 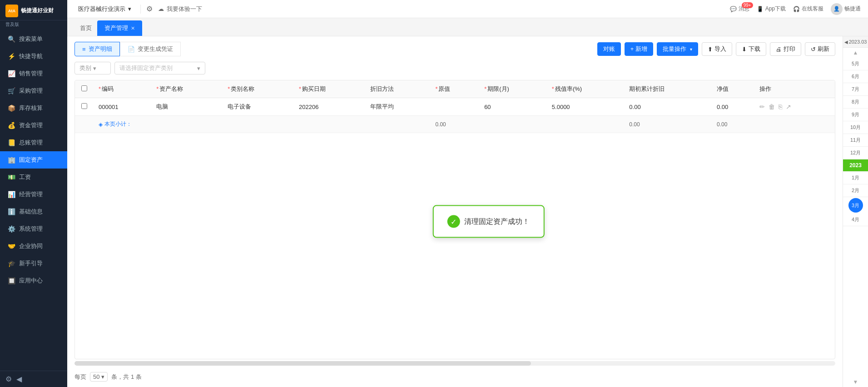 What do you see at coordinates (149, 9) in the screenshot?
I see `header-settings-icon: ⚙` at bounding box center [149, 9].